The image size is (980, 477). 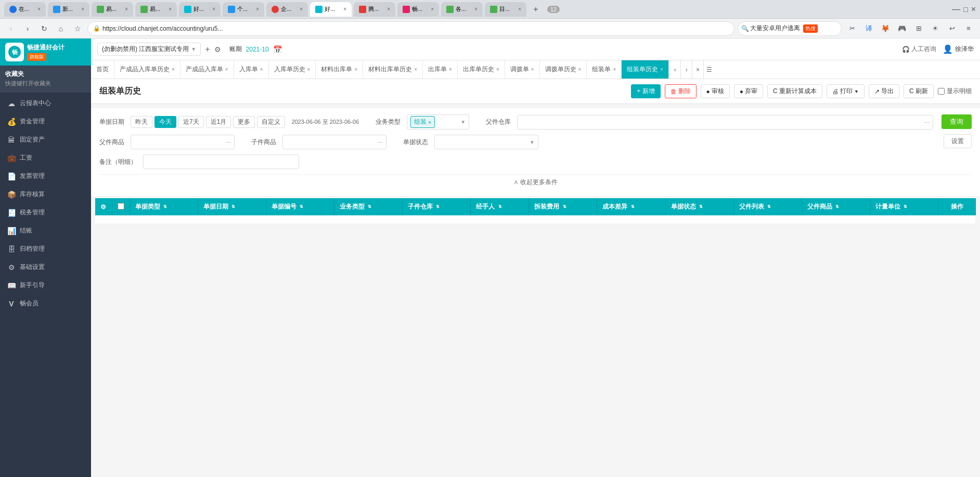 I want to click on tab-close-8: ×, so click(x=389, y=9).